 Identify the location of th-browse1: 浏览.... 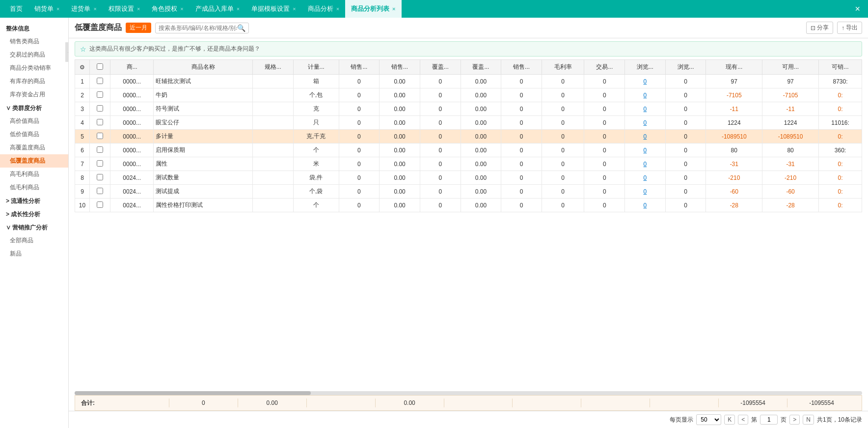
(645, 67).